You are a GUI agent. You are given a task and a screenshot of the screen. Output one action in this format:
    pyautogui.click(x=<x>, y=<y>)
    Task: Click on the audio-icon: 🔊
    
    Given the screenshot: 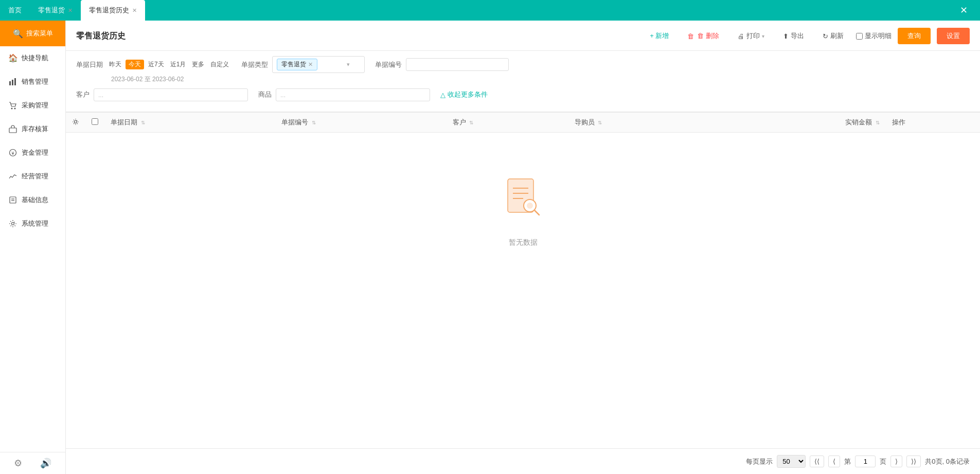 What is the action you would take?
    pyautogui.click(x=46, y=463)
    